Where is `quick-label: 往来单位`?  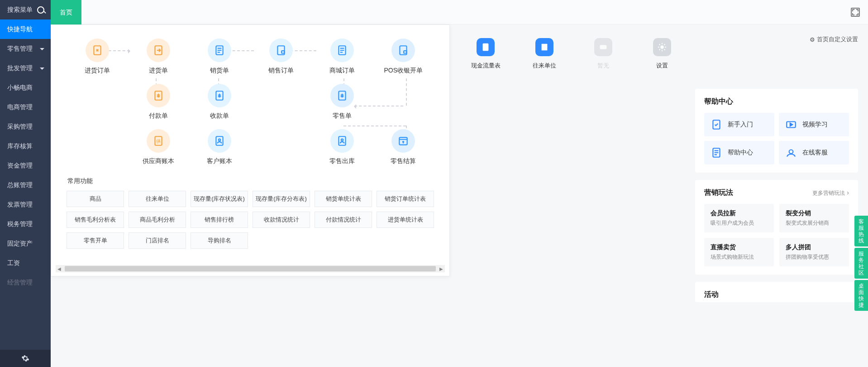 quick-label: 往来单位 is located at coordinates (544, 66).